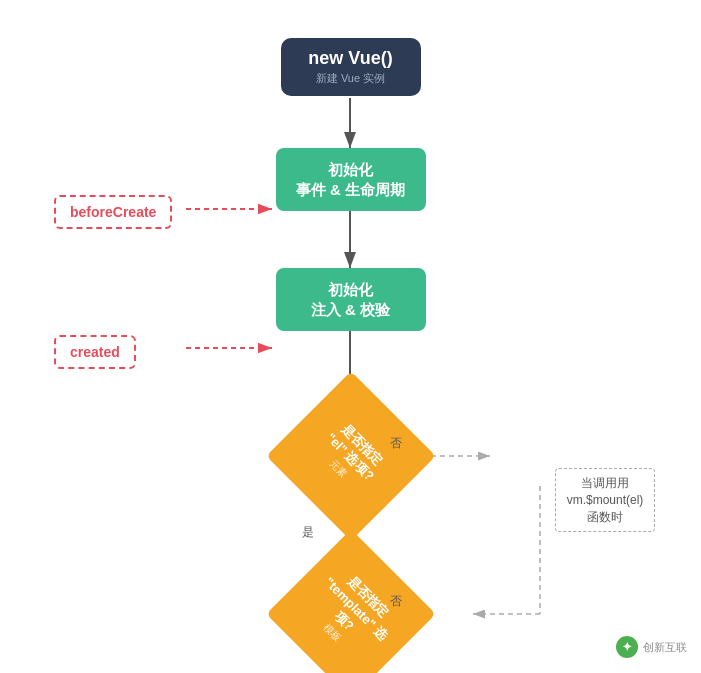 The width and height of the screenshot is (701, 673). Describe the element at coordinates (396, 444) in the screenshot. I see `el-diamond-no-label: 否` at that location.